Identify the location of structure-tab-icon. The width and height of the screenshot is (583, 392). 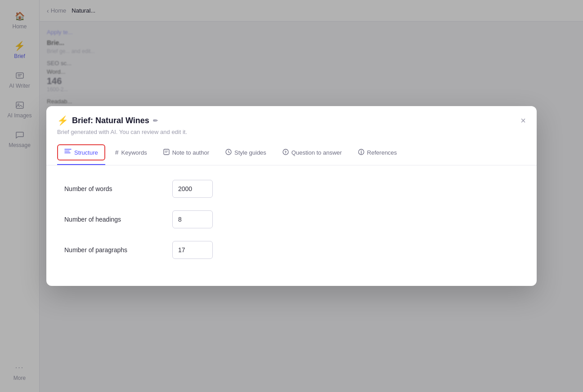
(68, 152).